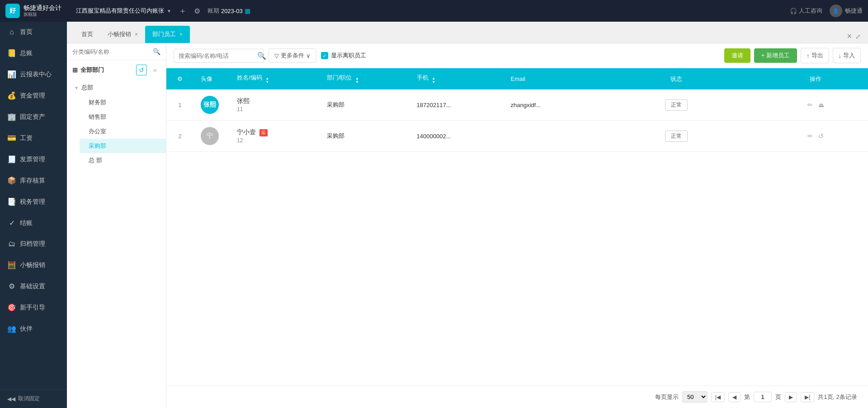  What do you see at coordinates (33, 138) in the screenshot?
I see `sidebar-item-salary: 💳 工资` at bounding box center [33, 138].